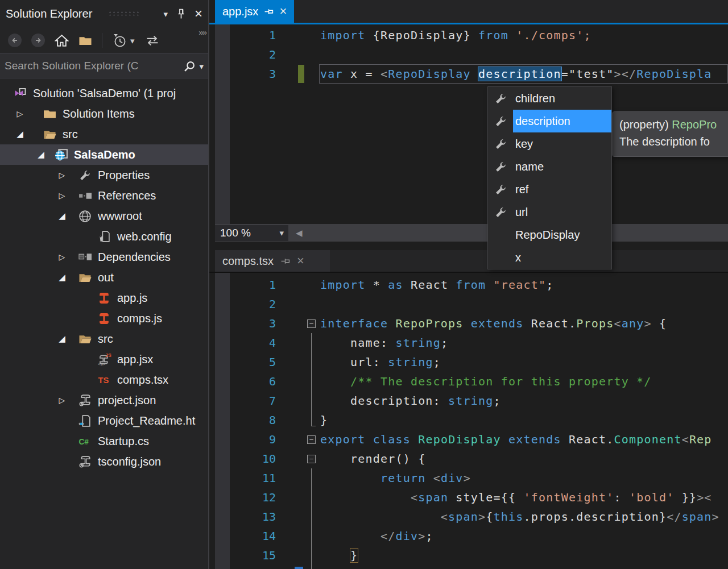 Image resolution: width=728 pixels, height=569 pixels. I want to click on code-line-3: 3var x = <RepoDisplay description="test"…, so click(469, 74).